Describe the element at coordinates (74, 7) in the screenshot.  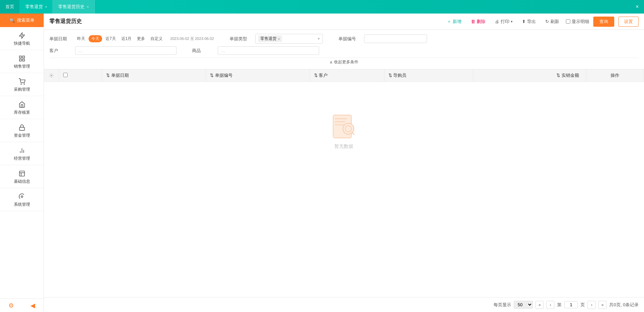
I see `tab-retail-return-history: 零售退货历史 ×` at that location.